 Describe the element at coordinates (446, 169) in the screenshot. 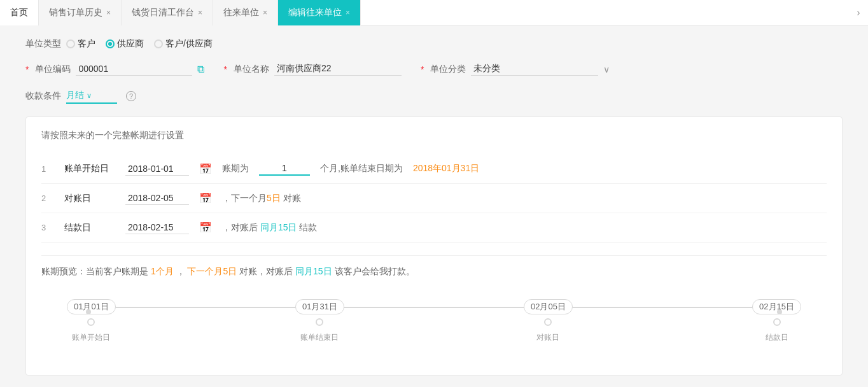

I see `end-date-highlight: 2018年01月31日` at that location.